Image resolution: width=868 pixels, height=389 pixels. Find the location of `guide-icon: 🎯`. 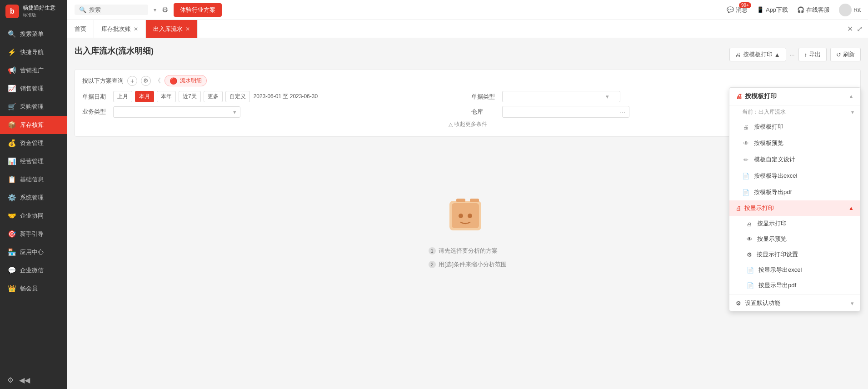

guide-icon: 🎯 is located at coordinates (12, 234).